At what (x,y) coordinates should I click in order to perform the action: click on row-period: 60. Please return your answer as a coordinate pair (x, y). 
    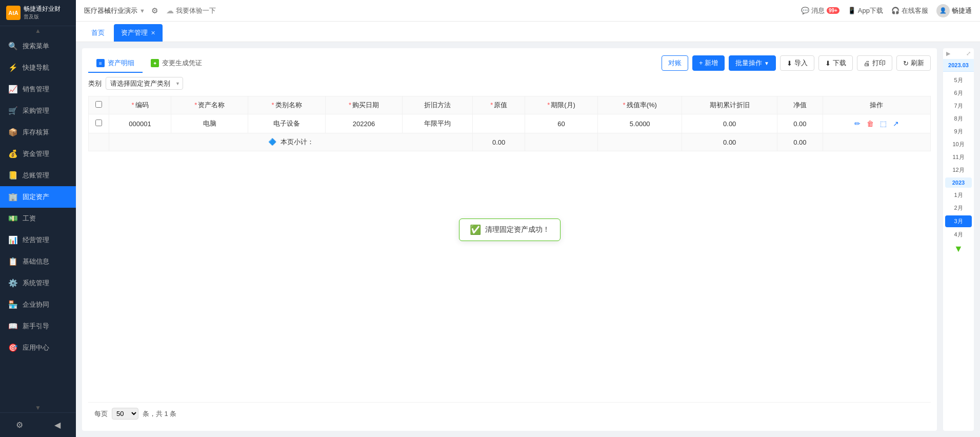
    Looking at the image, I should click on (561, 124).